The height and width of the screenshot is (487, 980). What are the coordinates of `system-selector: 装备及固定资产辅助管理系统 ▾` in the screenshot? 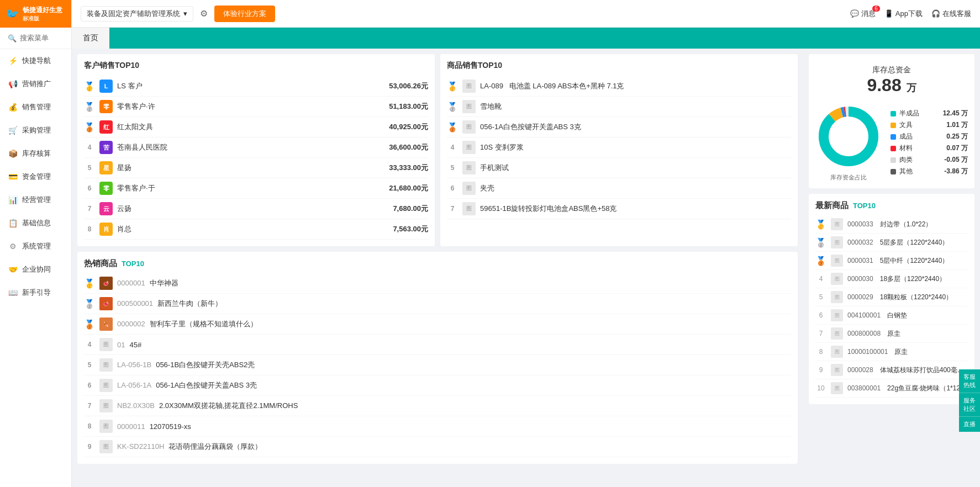 It's located at (137, 14).